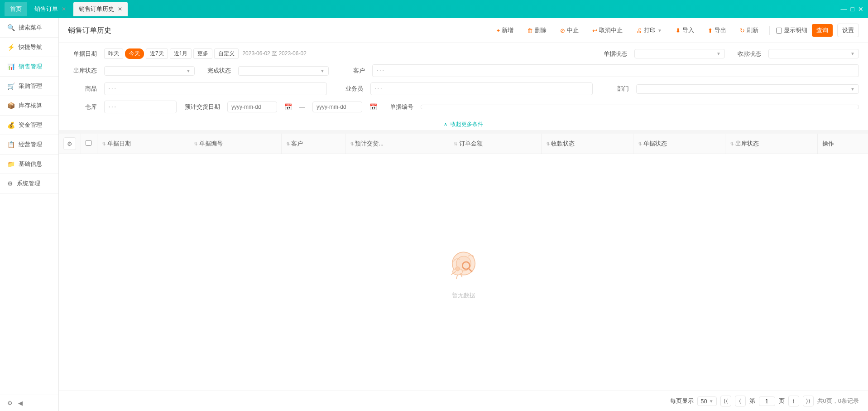 The image size is (868, 411). Describe the element at coordinates (11, 164) in the screenshot. I see `basic-info-icon: 📁` at that location.